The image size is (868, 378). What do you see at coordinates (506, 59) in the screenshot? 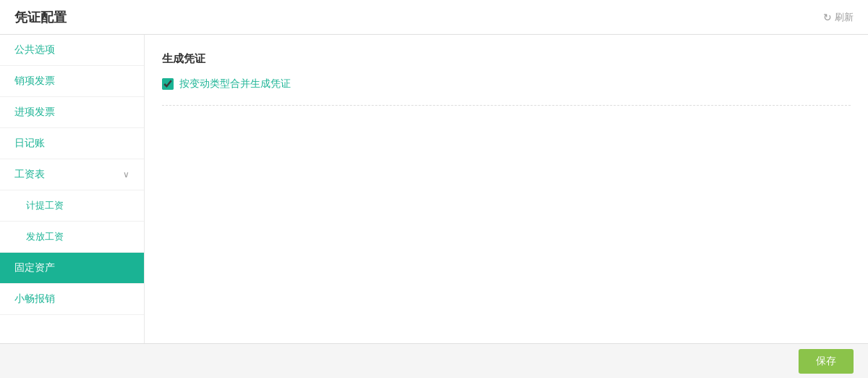
I see `section-title: 生成凭证` at bounding box center [506, 59].